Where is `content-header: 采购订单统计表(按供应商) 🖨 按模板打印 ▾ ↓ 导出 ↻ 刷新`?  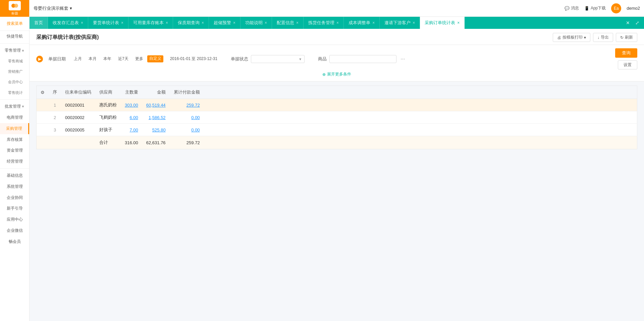 content-header: 采购订单统计表(按供应商) 🖨 按模板打印 ▾ ↓ 导出 ↻ 刷新 is located at coordinates (337, 37).